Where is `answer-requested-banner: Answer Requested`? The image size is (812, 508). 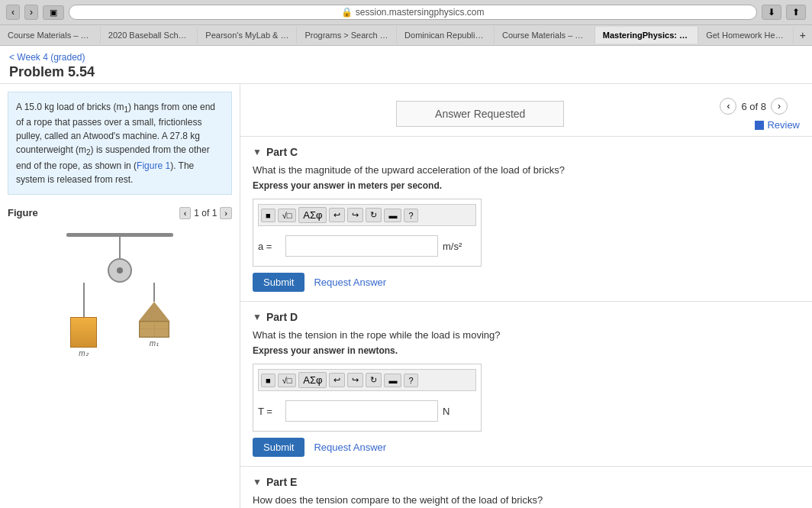
answer-requested-banner: Answer Requested is located at coordinates (480, 114).